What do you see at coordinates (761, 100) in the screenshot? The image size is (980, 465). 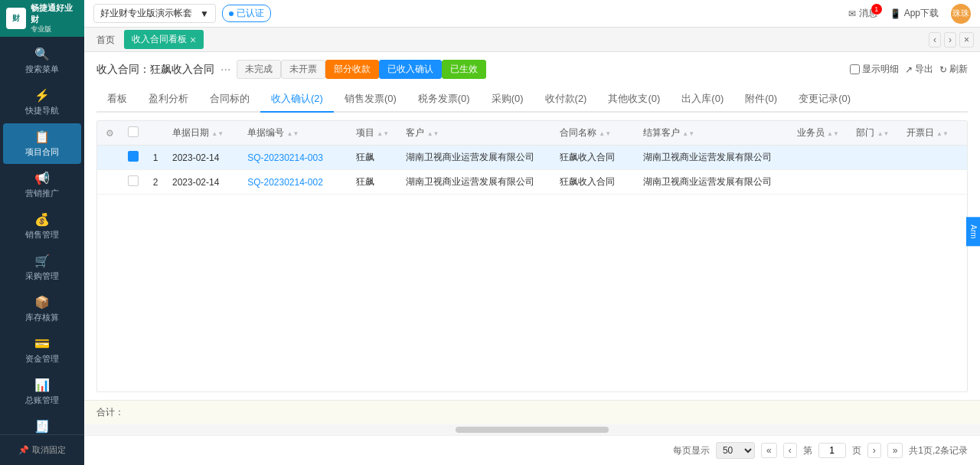 I see `subtab-10: 附件(0)` at bounding box center [761, 100].